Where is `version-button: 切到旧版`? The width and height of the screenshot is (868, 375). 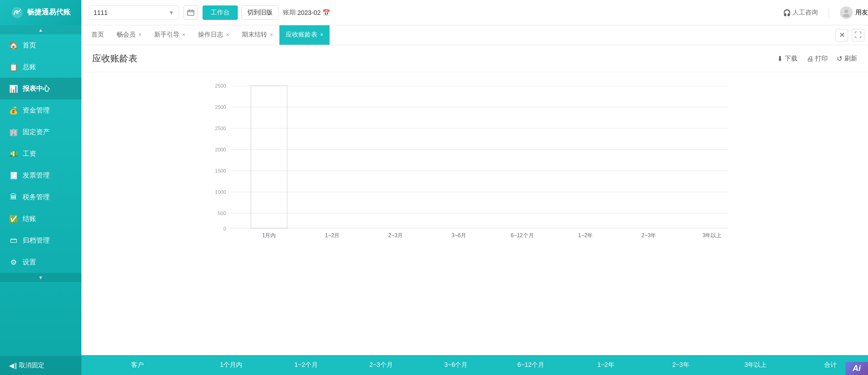 version-button: 切到旧版 is located at coordinates (260, 13).